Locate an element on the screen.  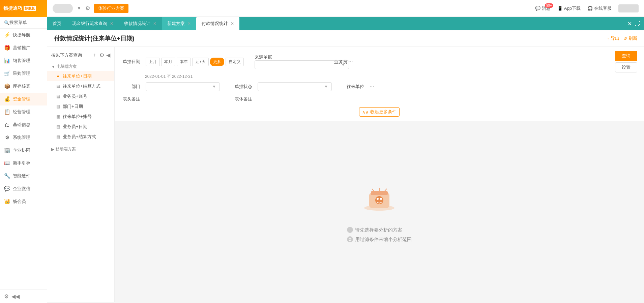
tab-bank-flow-close-icon: ✕ is located at coordinates (112, 24).